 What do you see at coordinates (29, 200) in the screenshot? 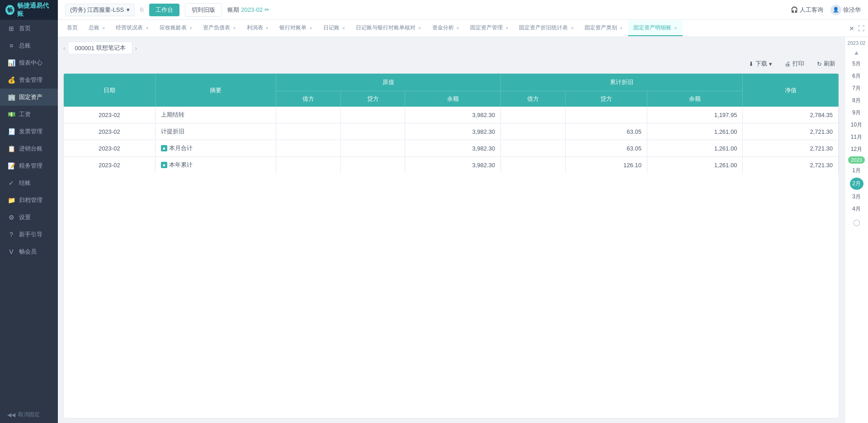
I see `sidebar-item-archive: 📁 归档管理` at bounding box center [29, 200].